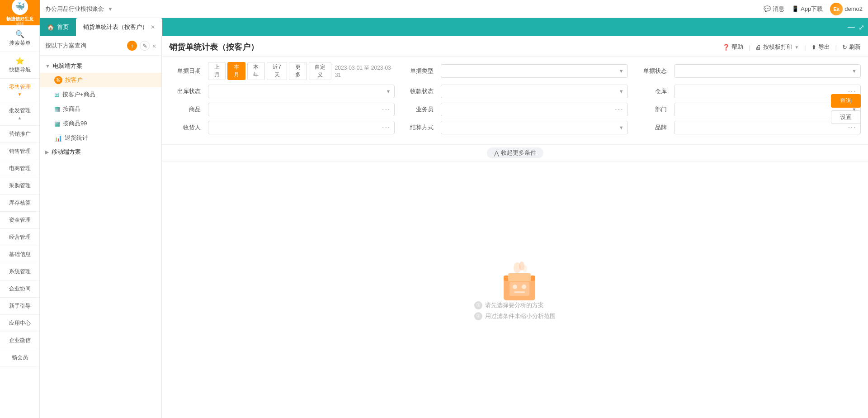 This screenshot has width=868, height=418. Describe the element at coordinates (100, 138) in the screenshot. I see `tree-item-return-stats: 📊 退货统计` at that location.